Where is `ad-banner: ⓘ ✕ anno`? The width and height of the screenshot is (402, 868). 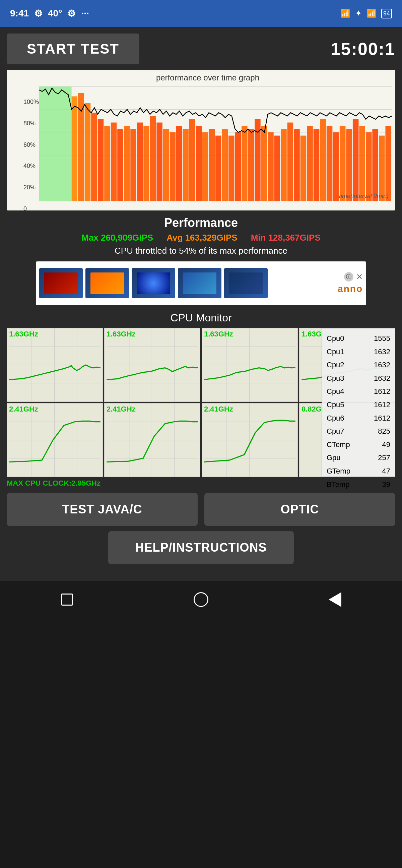
ad-banner: ⓘ ✕ anno is located at coordinates (201, 283).